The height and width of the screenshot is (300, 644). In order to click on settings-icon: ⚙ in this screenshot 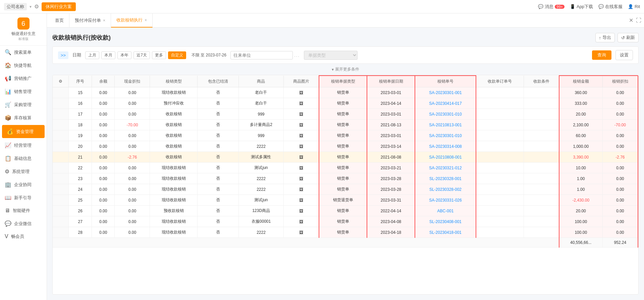, I will do `click(37, 7)`.